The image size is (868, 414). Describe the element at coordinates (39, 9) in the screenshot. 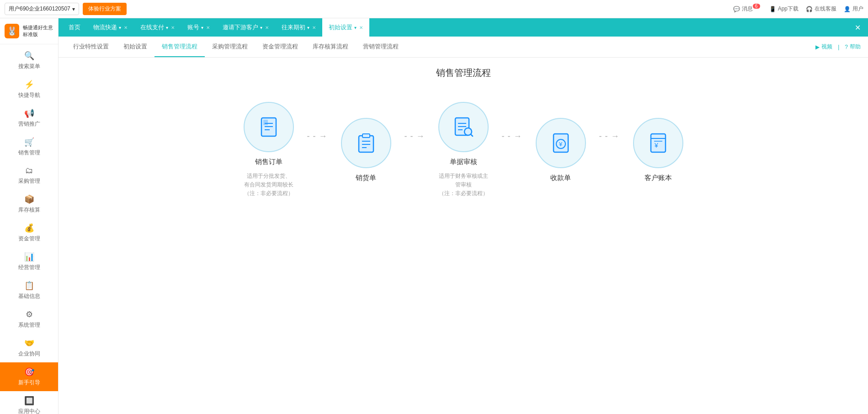

I see `user-selector-label: 用户690企业1660120507` at that location.